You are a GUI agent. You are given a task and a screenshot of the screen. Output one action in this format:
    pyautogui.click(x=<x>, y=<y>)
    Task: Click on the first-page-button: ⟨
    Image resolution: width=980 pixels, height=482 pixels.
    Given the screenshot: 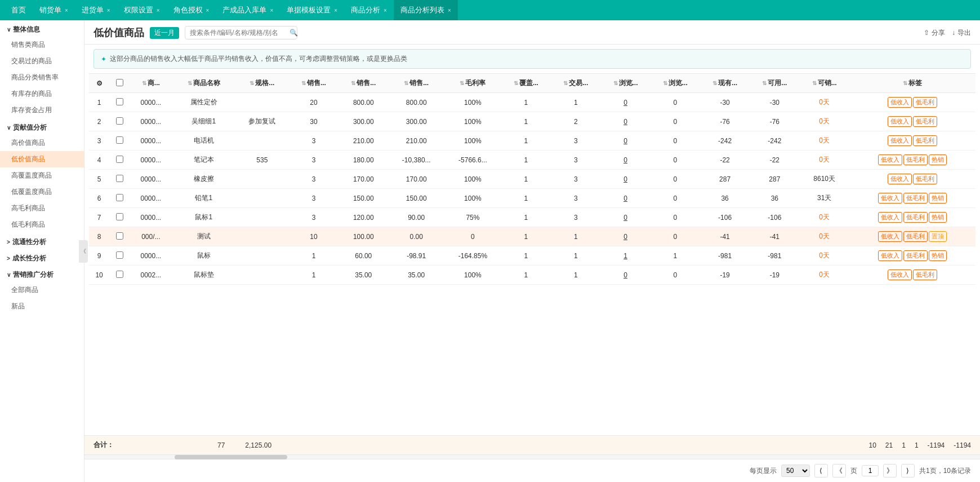 What is the action you would take?
    pyautogui.click(x=821, y=471)
    